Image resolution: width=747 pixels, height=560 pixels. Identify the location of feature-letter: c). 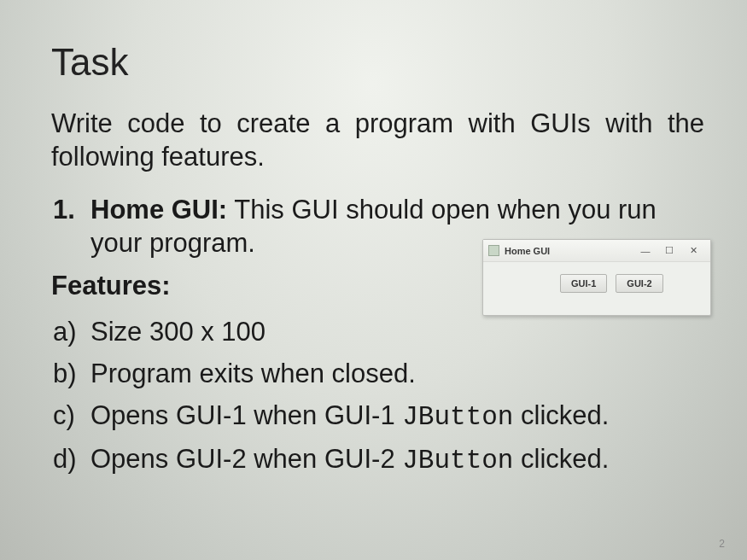
(71, 417).